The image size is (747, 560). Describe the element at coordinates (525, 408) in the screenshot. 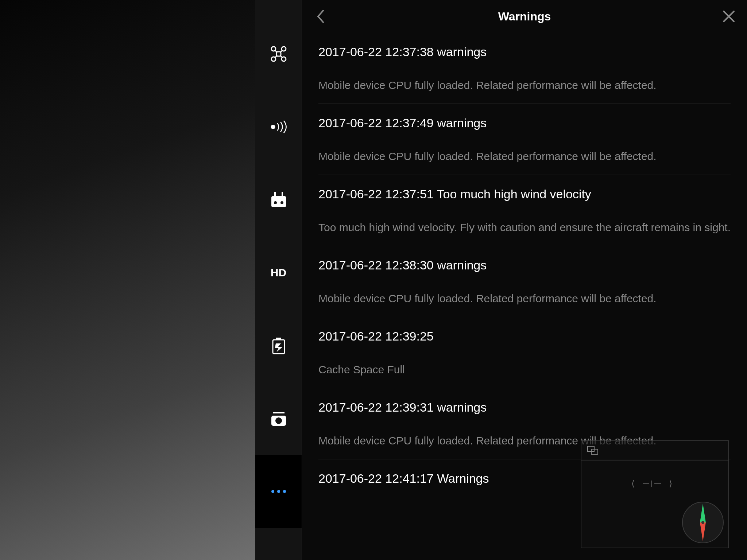

I see `warning-title: 2017-06-22 12:39:31 warnings` at that location.